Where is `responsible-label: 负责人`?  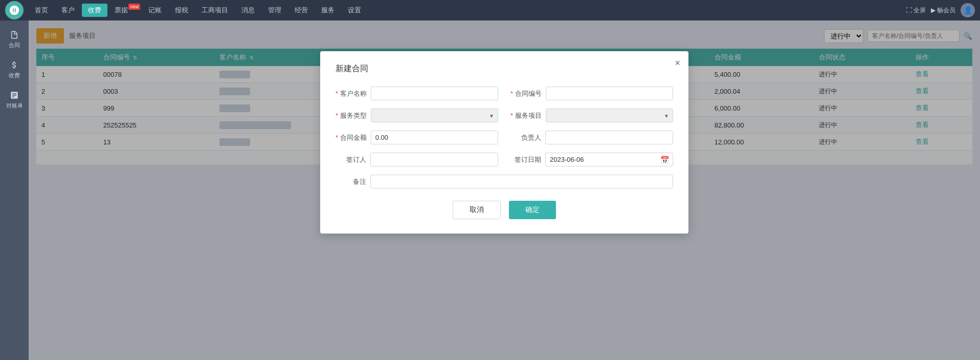 responsible-label: 负责人 is located at coordinates (526, 138).